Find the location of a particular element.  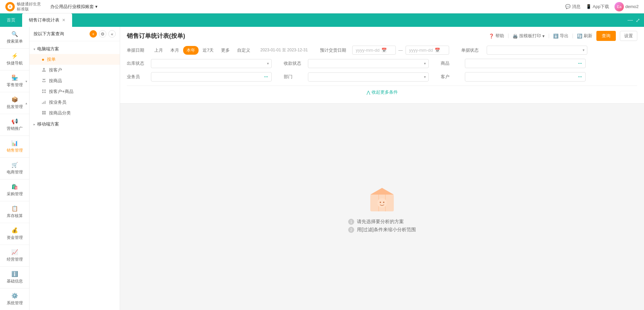

basic-info-icon: ℹ️ is located at coordinates (15, 274).